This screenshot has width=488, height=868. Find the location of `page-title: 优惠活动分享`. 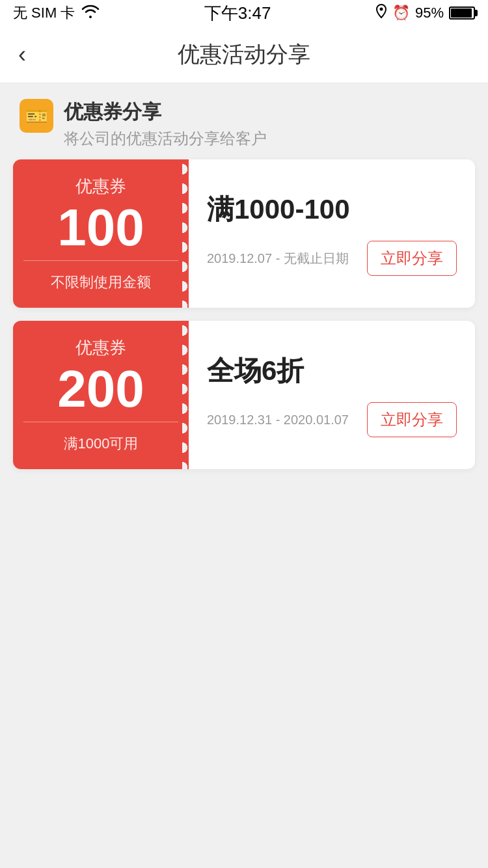

page-title: 优惠活动分享 is located at coordinates (244, 55).